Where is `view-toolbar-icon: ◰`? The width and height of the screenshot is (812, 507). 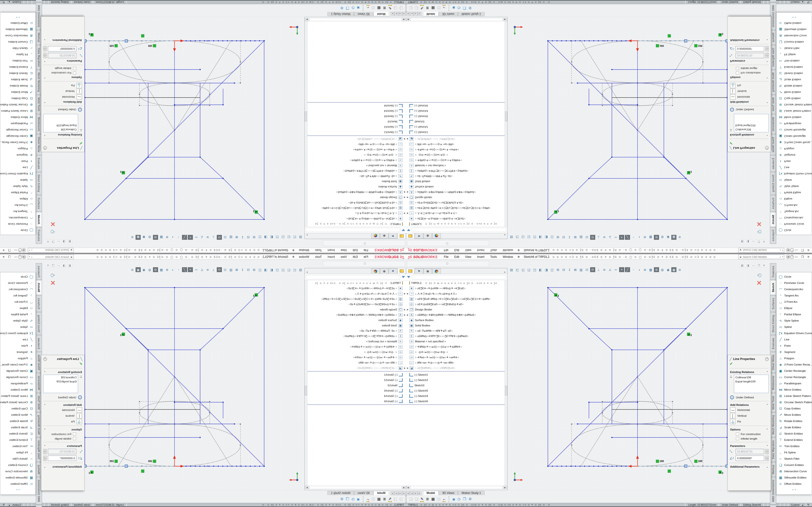
view-toolbar-icon: ◰ is located at coordinates (517, 237).